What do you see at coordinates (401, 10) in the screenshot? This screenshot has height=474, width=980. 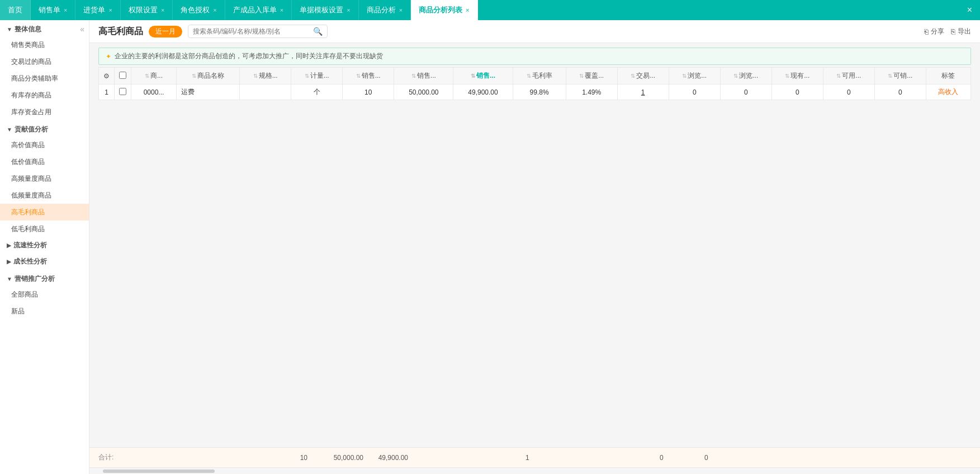 I see `close-product-analysis: ×` at bounding box center [401, 10].